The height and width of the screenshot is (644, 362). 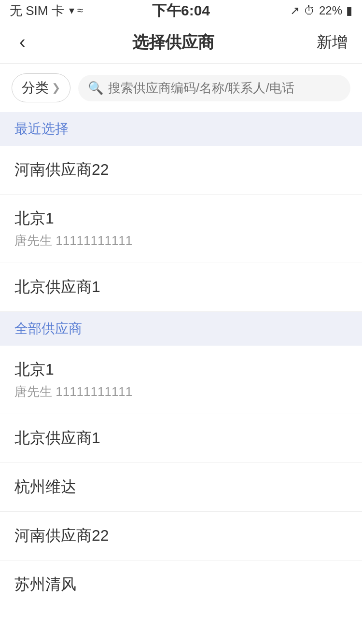 I want to click on battery-icon: ▮, so click(x=349, y=11).